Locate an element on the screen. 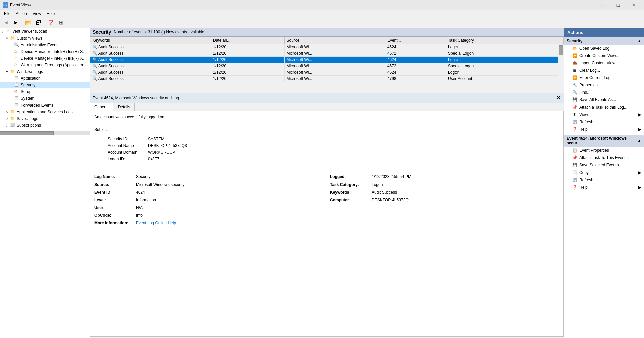 This screenshot has height=338, width=644. security-label: Security is located at coordinates (28, 85).